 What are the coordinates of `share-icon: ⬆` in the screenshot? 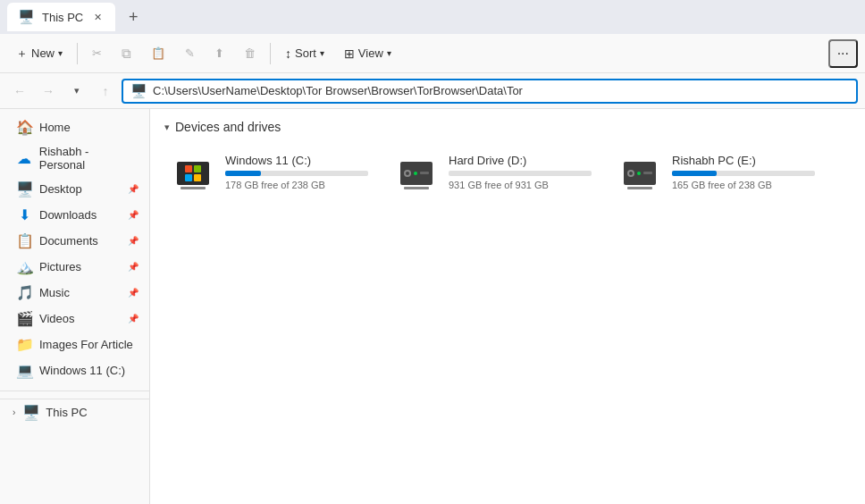 It's located at (220, 54).